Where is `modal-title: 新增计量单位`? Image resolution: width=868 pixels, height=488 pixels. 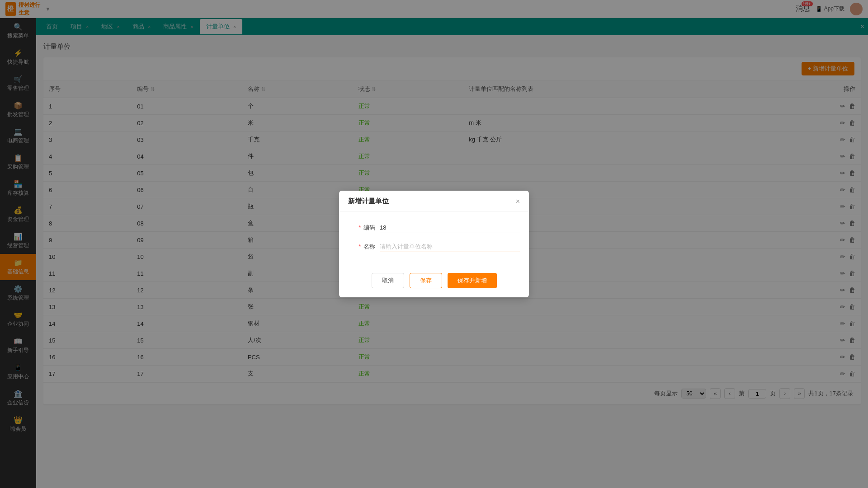
modal-title: 新增计量单位 is located at coordinates (368, 202).